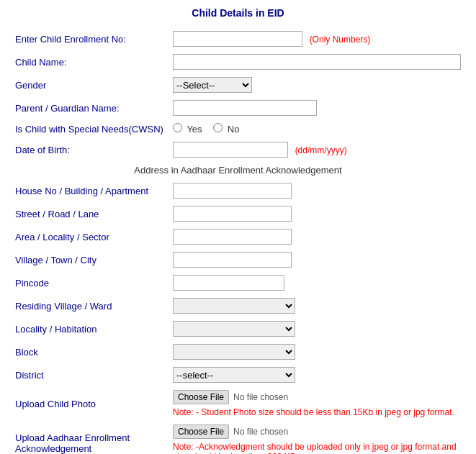  Describe the element at coordinates (89, 191) in the screenshot. I see `house-label: House No / Building / Apartment` at that location.